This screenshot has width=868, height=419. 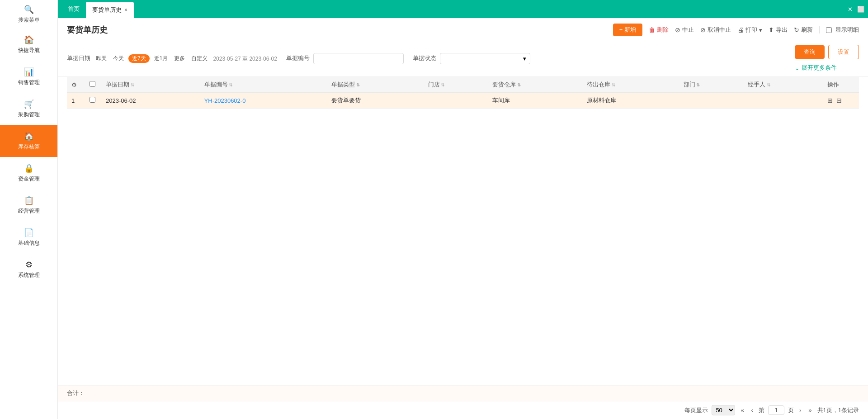 What do you see at coordinates (830, 100) in the screenshot?
I see `edit-icon: ⊞` at bounding box center [830, 100].